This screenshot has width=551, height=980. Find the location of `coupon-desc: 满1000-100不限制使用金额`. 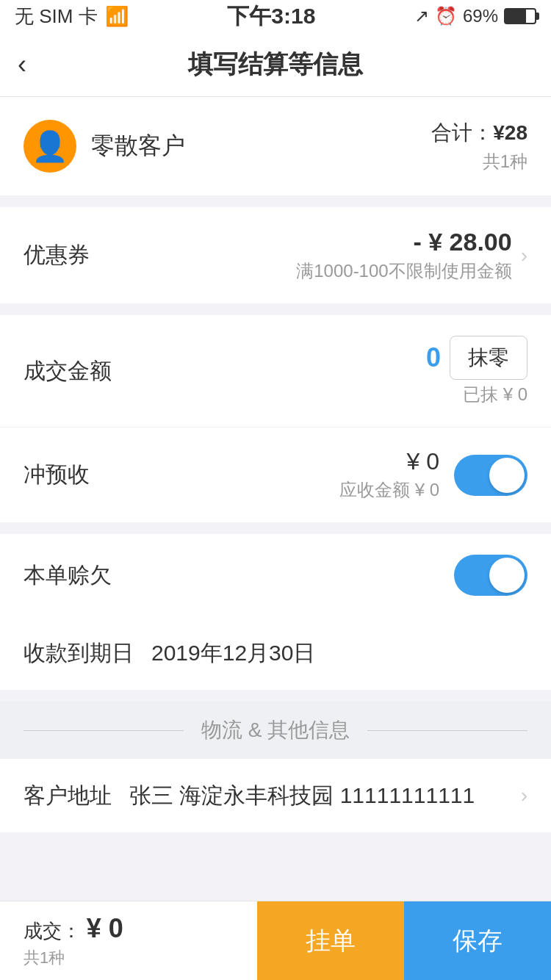

coupon-desc: 满1000-100不限制使用金额 is located at coordinates (404, 271).